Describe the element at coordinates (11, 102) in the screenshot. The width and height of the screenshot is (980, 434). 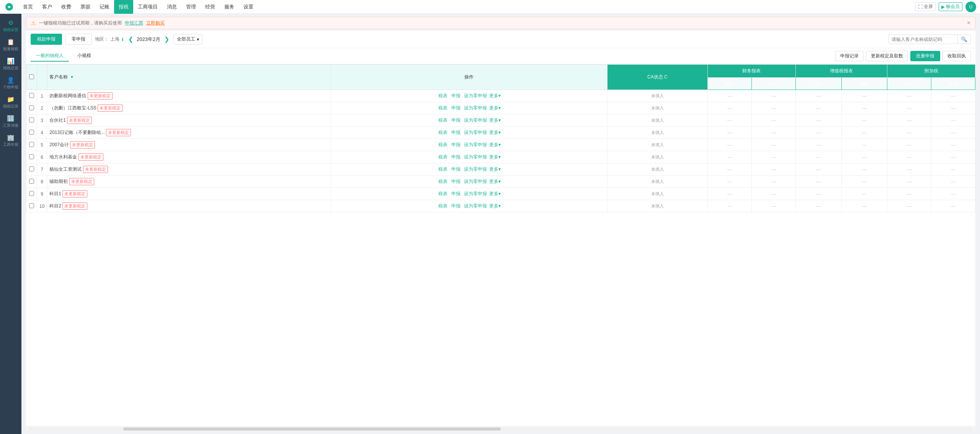
I see `sidebar-item-tax-records: 📁 报税记录` at that location.